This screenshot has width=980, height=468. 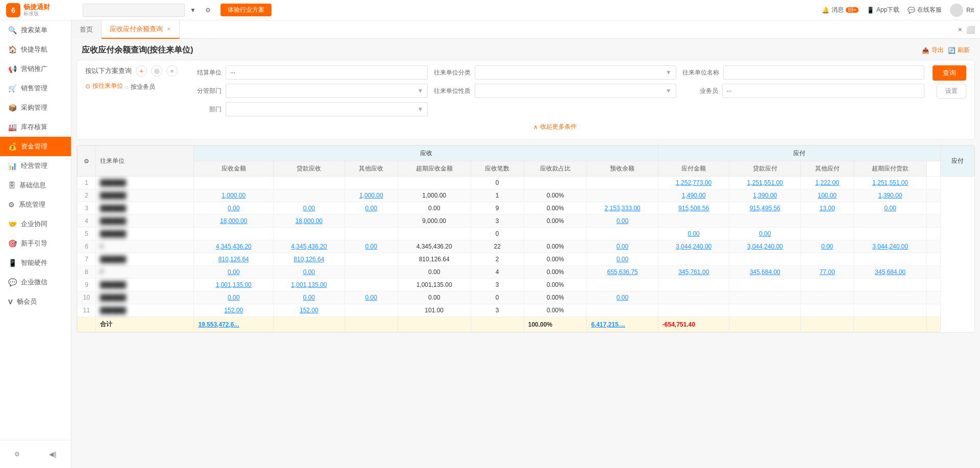 What do you see at coordinates (234, 259) in the screenshot?
I see `row-ar-amount-7: 810,126.64` at bounding box center [234, 259].